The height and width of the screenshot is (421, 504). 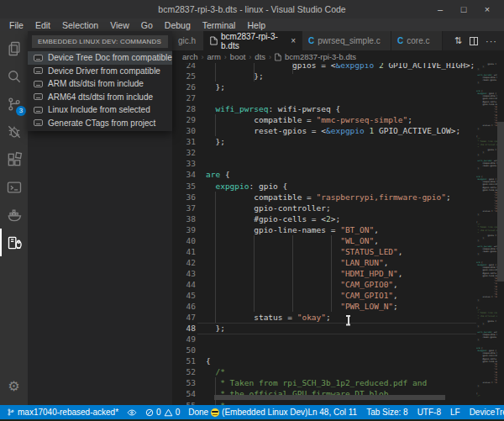 What do you see at coordinates (213, 57) in the screenshot?
I see `breadcrumb-arm: arm` at bounding box center [213, 57].